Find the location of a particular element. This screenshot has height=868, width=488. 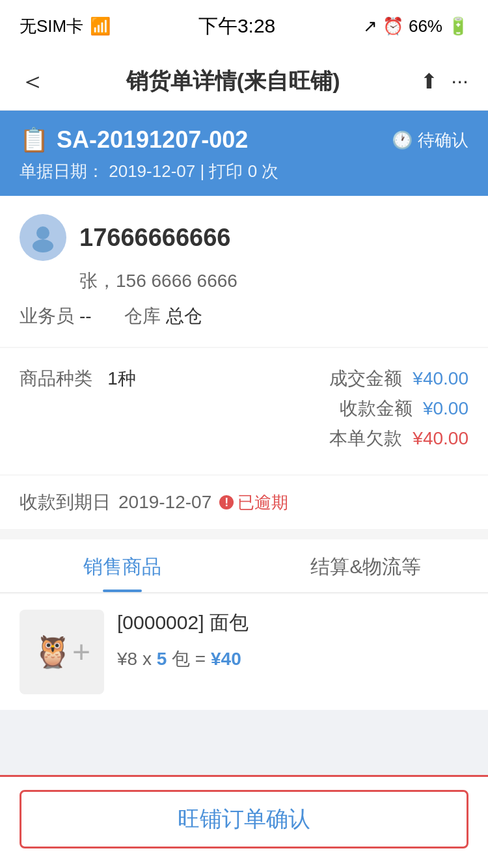

amount-row: 成交金额 ¥40.00 is located at coordinates (399, 379).